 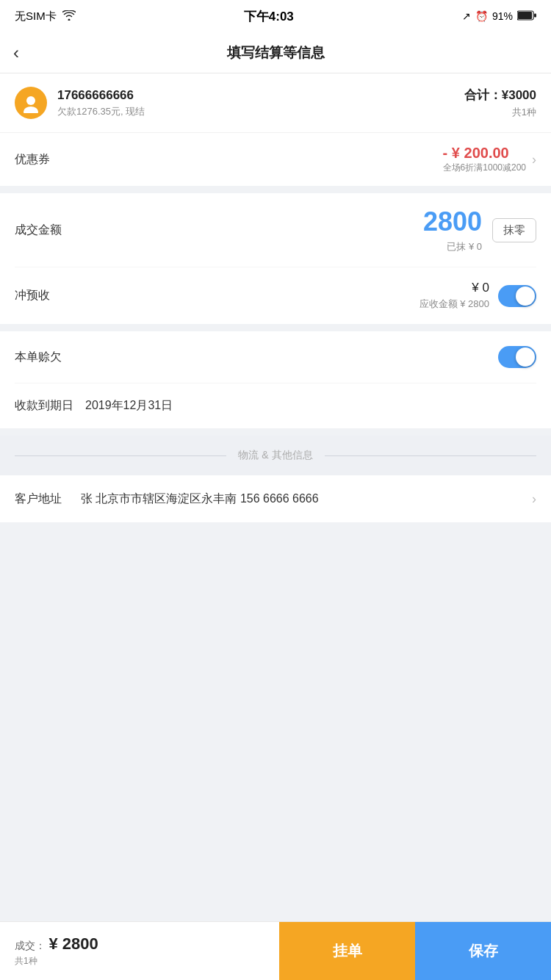 I want to click on alarm-icon: ⏰, so click(x=482, y=16).